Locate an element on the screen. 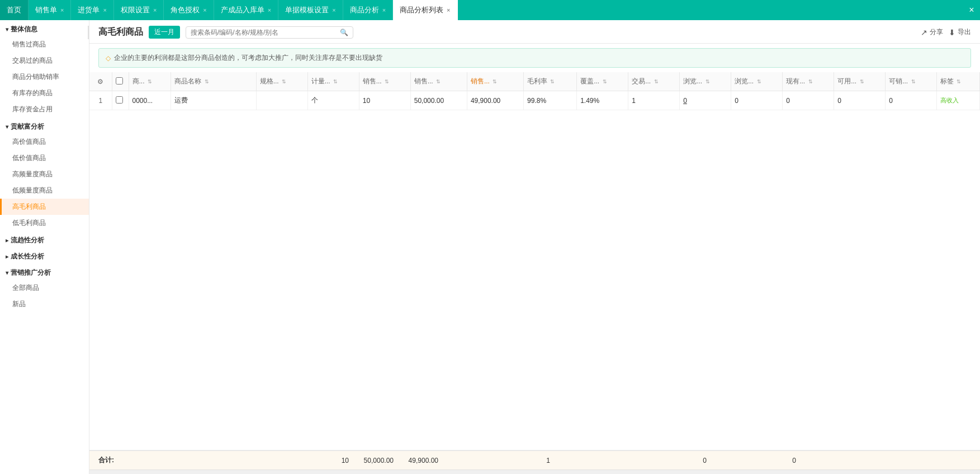 This screenshot has width=980, height=474. footer-label: 合计: is located at coordinates (106, 460).